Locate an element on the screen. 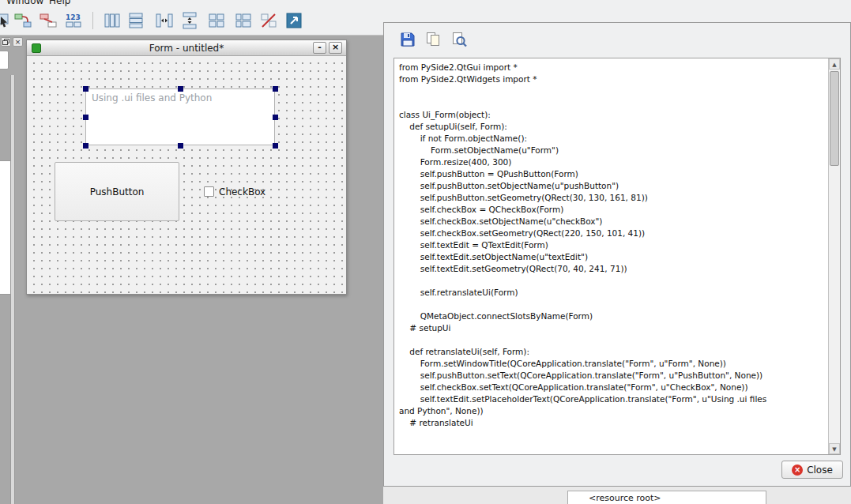  resize-handle-bottom-mid is located at coordinates (180, 145).